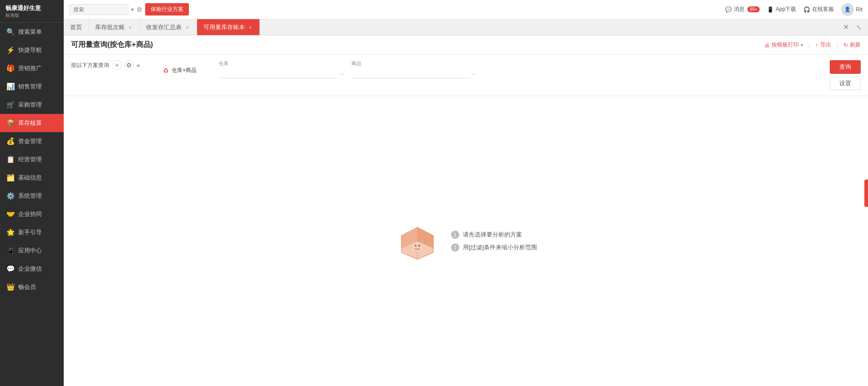 This screenshot has height=386, width=868. What do you see at coordinates (846, 27) in the screenshot?
I see `tabbar-close-icon: ✕` at bounding box center [846, 27].